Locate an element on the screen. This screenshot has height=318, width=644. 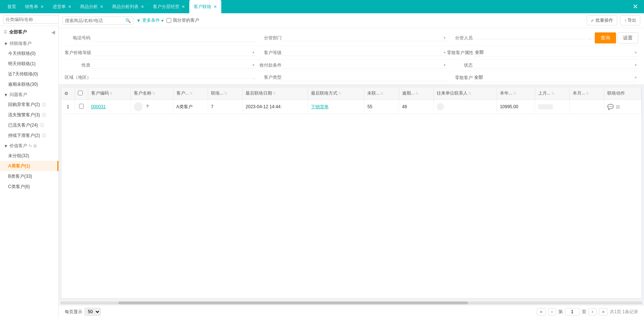
value-refresh-icon: ↻ is located at coordinates (30, 146).